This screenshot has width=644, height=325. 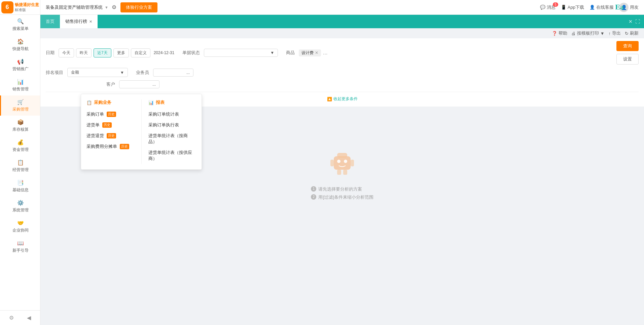 I want to click on tip-text-2: 用[过滤]条件来缩小分析范围, so click(x=346, y=197).